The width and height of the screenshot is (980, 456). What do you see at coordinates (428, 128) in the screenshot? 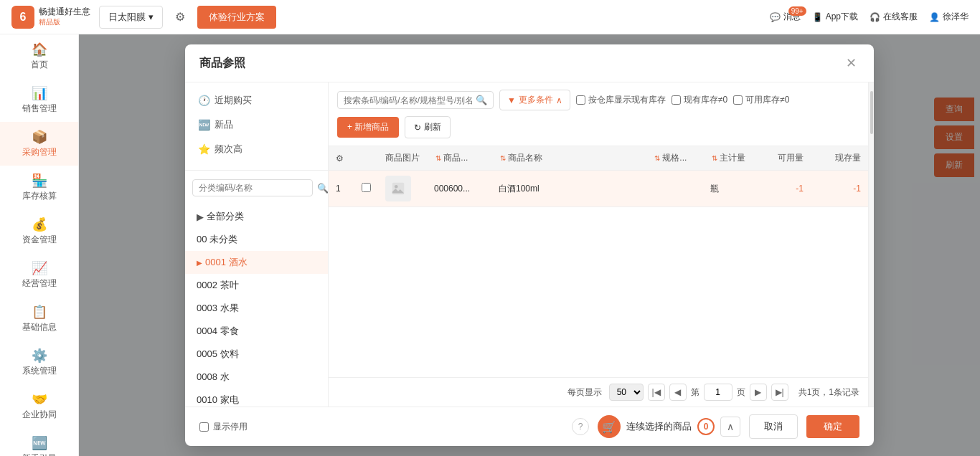
I see `refresh-btn: ↻ 刷新` at bounding box center [428, 128].